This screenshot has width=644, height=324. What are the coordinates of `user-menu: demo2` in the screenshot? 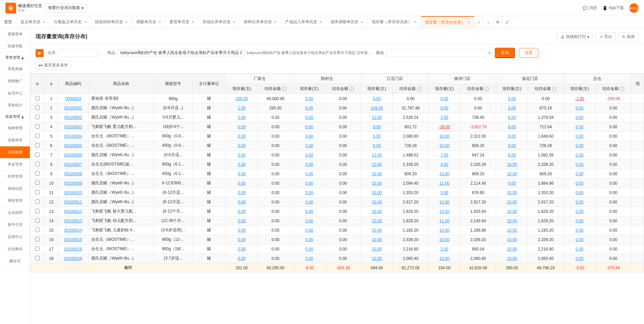 It's located at (634, 8).